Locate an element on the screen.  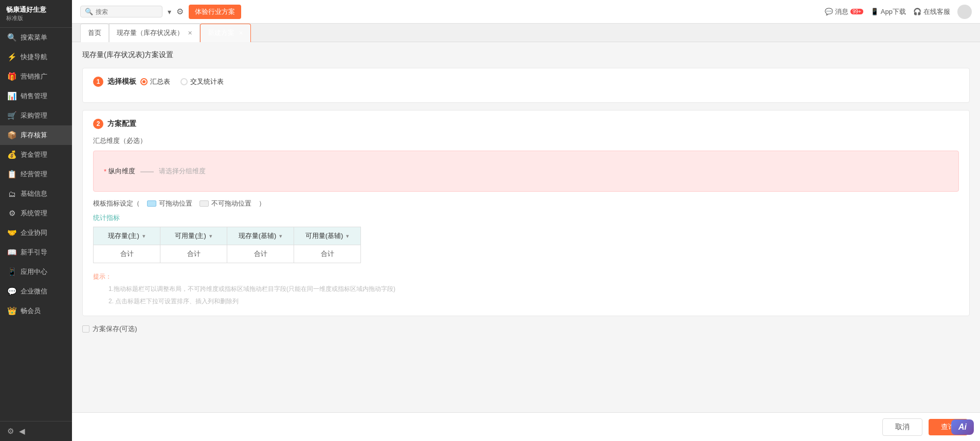
dimension-label: 汇总维度（必选） is located at coordinates (526, 141).